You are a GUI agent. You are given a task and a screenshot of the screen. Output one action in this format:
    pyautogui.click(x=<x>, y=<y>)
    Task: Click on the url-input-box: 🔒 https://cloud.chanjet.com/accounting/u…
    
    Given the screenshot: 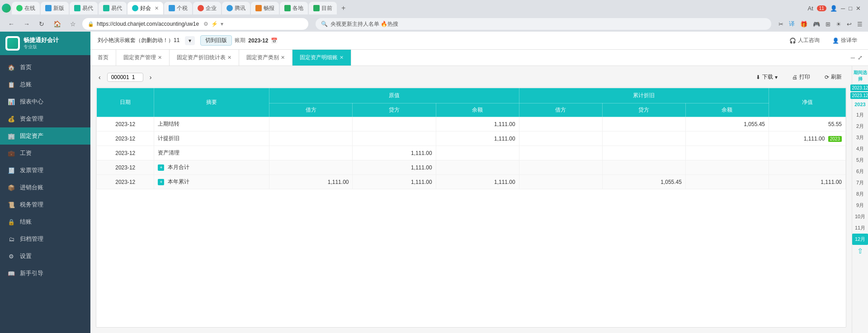 What is the action you would take?
    pyautogui.click(x=195, y=24)
    